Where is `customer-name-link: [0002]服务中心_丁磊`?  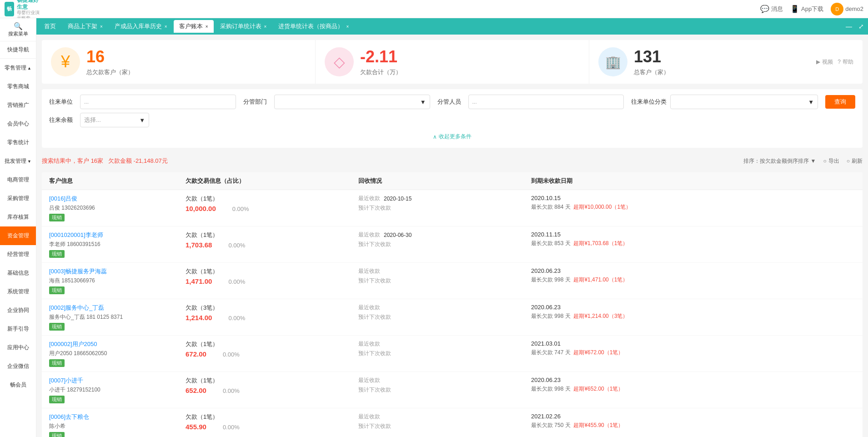
customer-name-link: [0002]服务中心_丁磊 is located at coordinates (117, 308).